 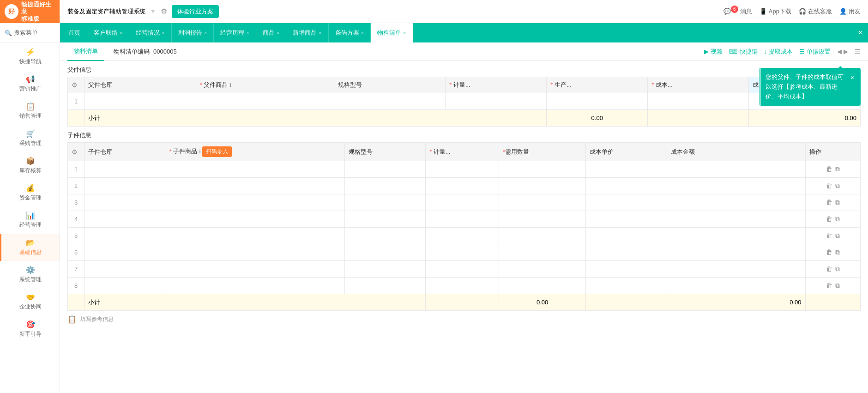 What do you see at coordinates (839, 52) in the screenshot?
I see `prev-arrow: ◀` at bounding box center [839, 52].